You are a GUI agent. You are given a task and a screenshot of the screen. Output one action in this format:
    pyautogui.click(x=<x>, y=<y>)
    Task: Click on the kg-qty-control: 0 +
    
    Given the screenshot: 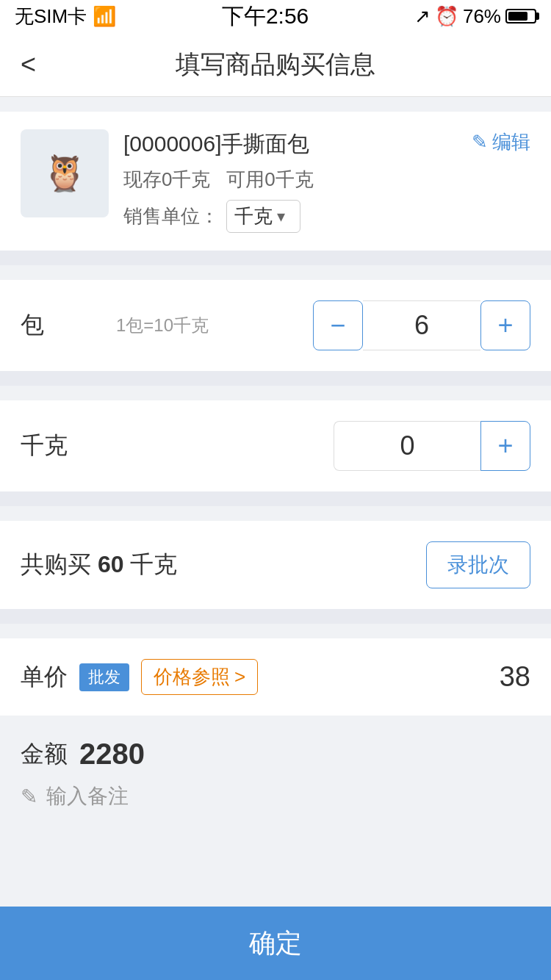 What is the action you would take?
    pyautogui.click(x=432, y=446)
    